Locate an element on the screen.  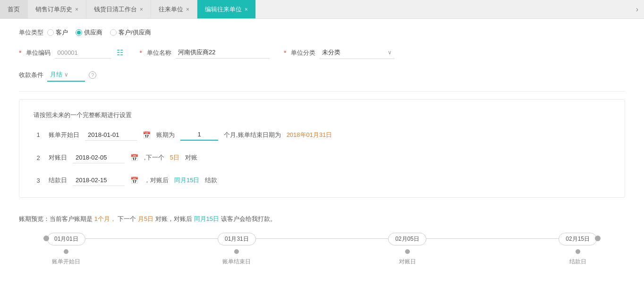
unit-category-group: * 单位分类 未分类 ∨ is located at coordinates (339, 53).